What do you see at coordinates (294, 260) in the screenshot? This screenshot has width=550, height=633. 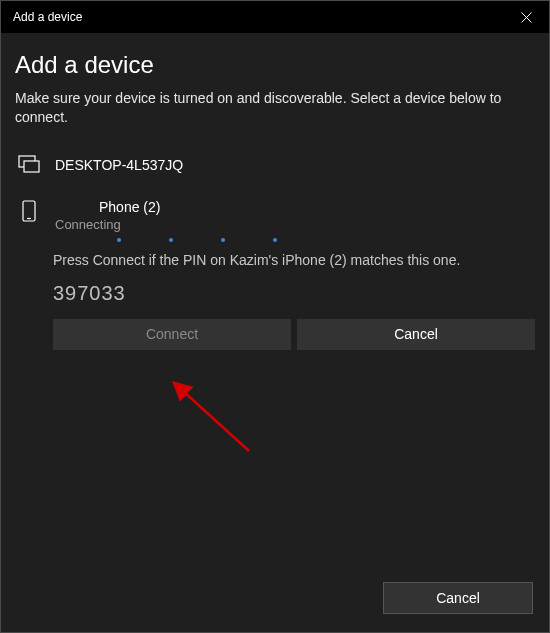 I see `pin-instruction: Press Connect if the PIN on Kazim's iPho…` at bounding box center [294, 260].